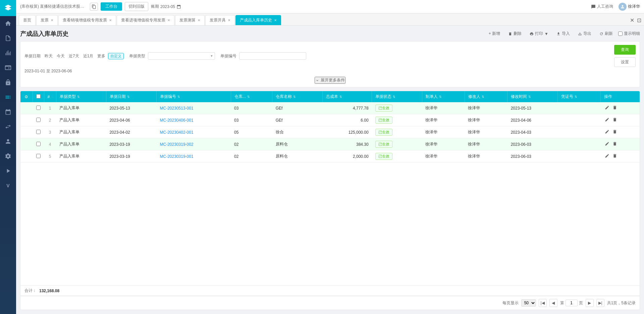 Image resolution: width=644 pixels, height=314 pixels. I want to click on new-button: + 新增, so click(494, 34).